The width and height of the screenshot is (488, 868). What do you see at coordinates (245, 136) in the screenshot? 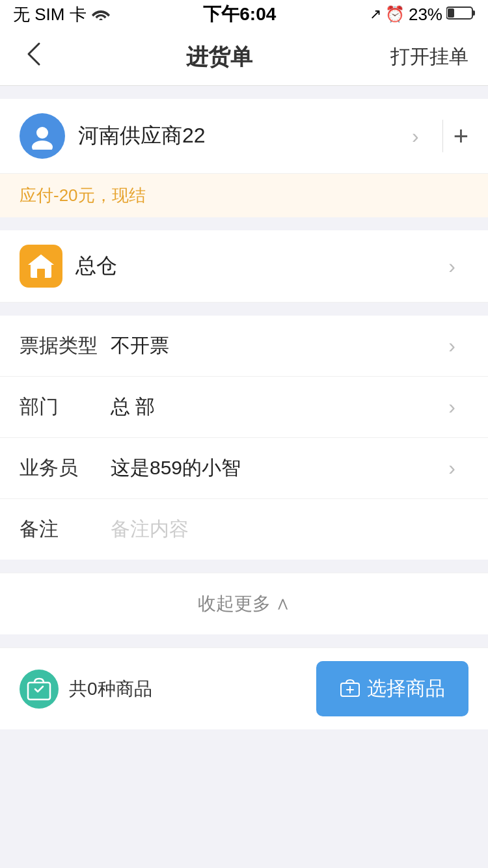
I see `supplier-name: 河南供应商22` at bounding box center [245, 136].